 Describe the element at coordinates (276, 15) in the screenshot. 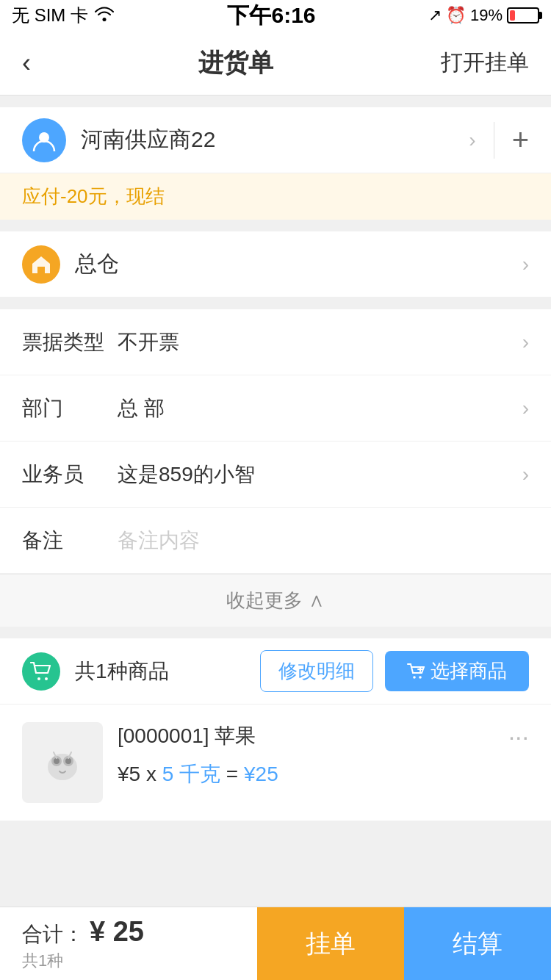

I see `status-bar: 无 SIM 卡 下午6:16 ↗ ⏰ 19%` at that location.